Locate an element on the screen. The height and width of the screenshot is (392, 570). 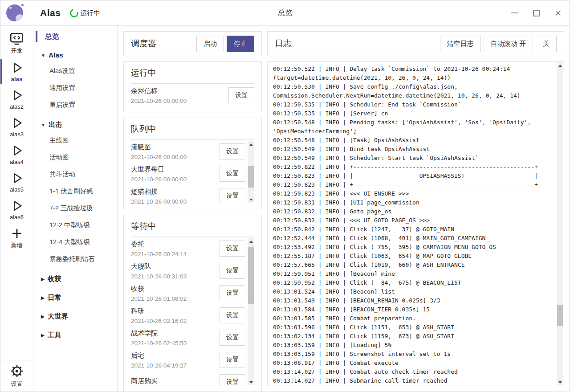
menu-group-label: 收获 is located at coordinates (54, 279).